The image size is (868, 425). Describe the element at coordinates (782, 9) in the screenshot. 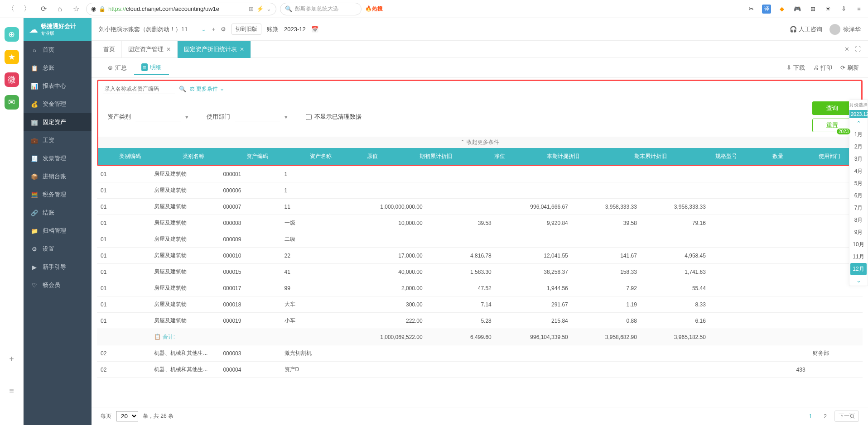

I see `wallet-icon: ◆` at that location.